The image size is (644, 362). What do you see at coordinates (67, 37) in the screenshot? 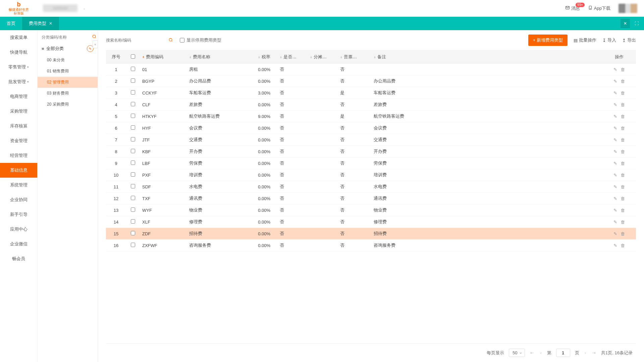
I see `category-search-input` at bounding box center [67, 37].